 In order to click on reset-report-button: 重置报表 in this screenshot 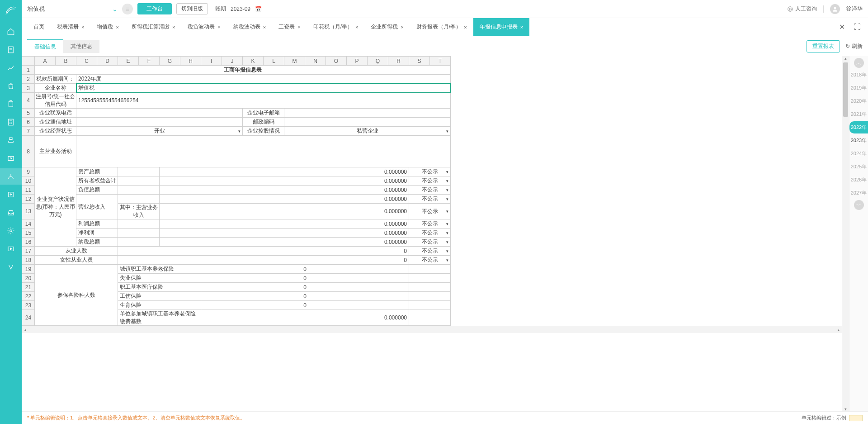, I will do `click(823, 46)`.